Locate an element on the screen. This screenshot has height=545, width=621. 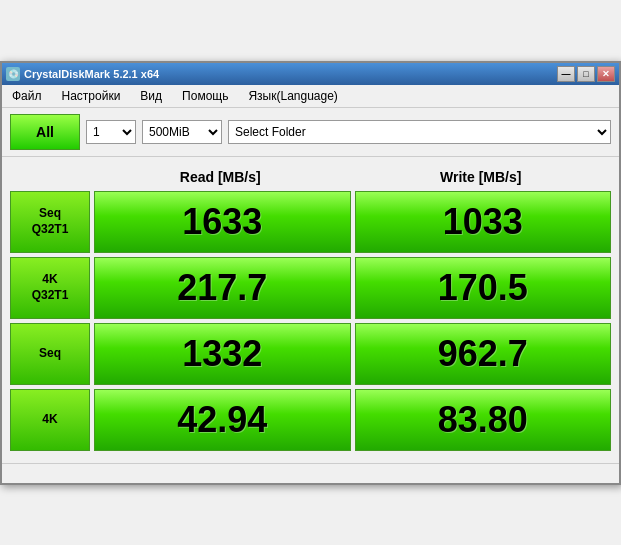
col-header-read: Read [MB/s] is located at coordinates (220, 177).